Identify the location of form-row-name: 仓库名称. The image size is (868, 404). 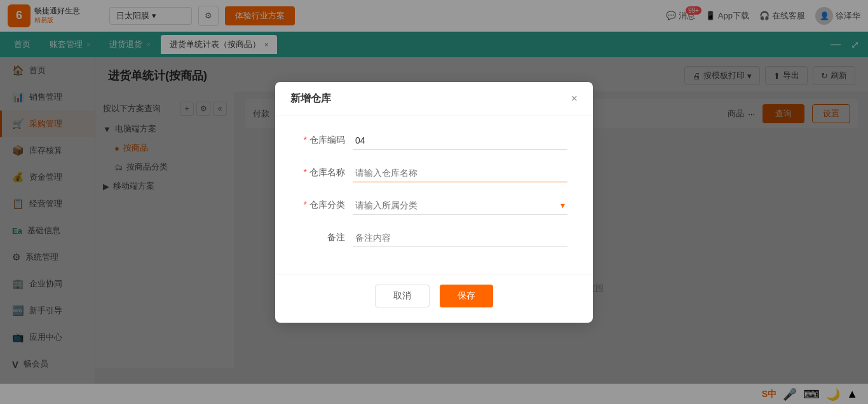
(434, 173).